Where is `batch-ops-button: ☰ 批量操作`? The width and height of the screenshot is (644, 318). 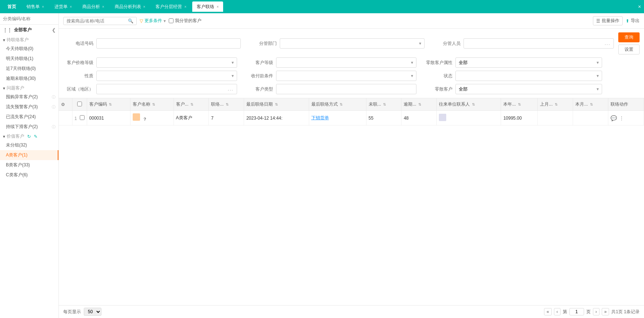 batch-ops-button: ☰ 批量操作 is located at coordinates (608, 21).